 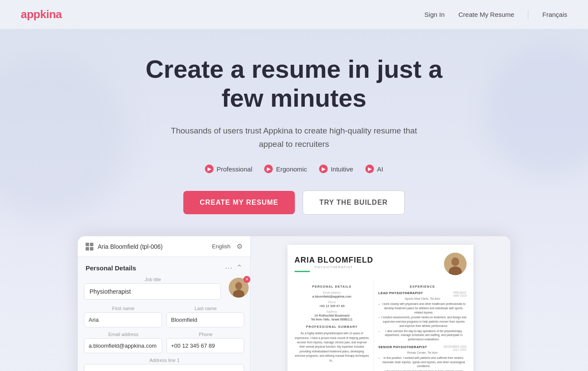 What do you see at coordinates (420, 326) in the screenshot?
I see `resume-right-col: EXPERIENCE LEAD PHYSIOTHERAPIST PRESENT …` at bounding box center [420, 326].